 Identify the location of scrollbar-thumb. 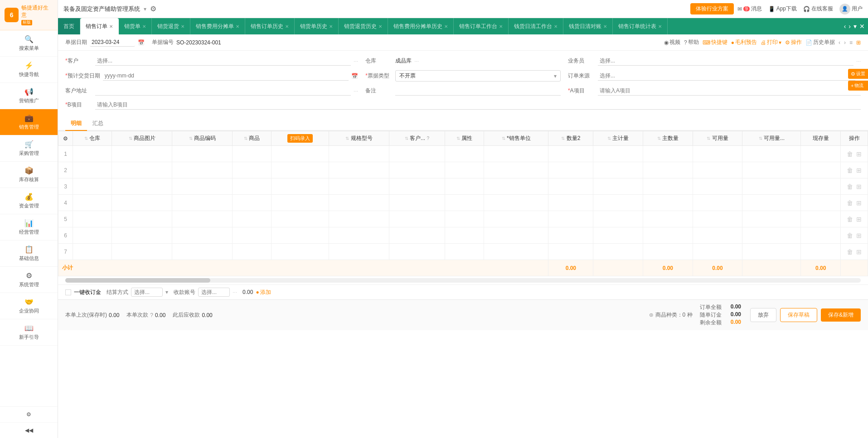
(138, 280).